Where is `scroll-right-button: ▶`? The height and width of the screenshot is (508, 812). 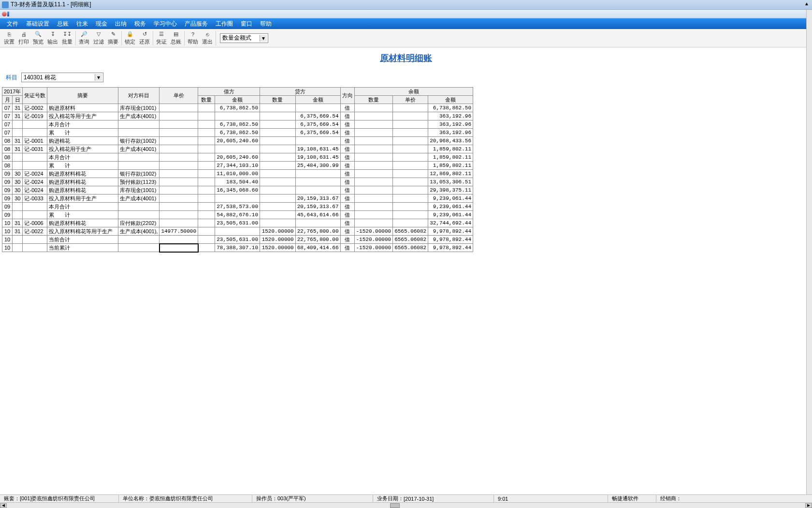 scroll-right-button: ▶ is located at coordinates (809, 506).